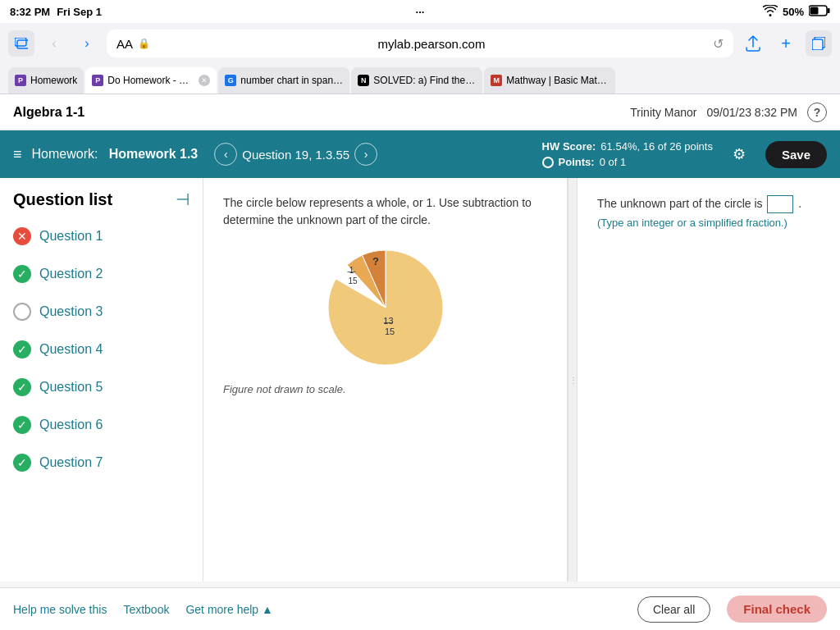  Describe the element at coordinates (292, 80) in the screenshot. I see `tab-title-3: number chart in spanis...` at that location.